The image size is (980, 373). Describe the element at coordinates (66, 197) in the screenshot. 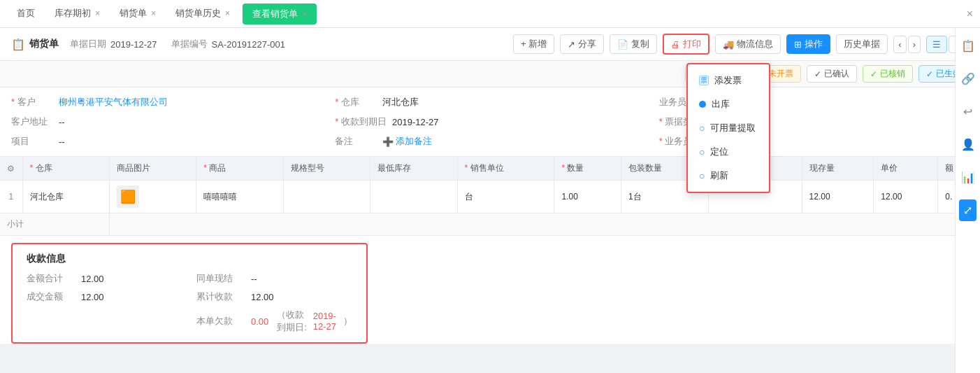

I see `row-warehouse: 河北仓库` at that location.